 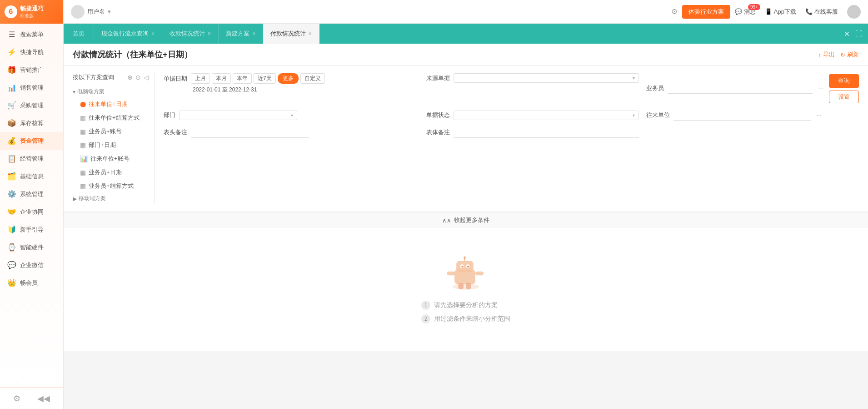 I want to click on empty-tips: 1 请先选择要分析的方案 2 用过滤条件来缩小分析范围, so click(x=466, y=312).